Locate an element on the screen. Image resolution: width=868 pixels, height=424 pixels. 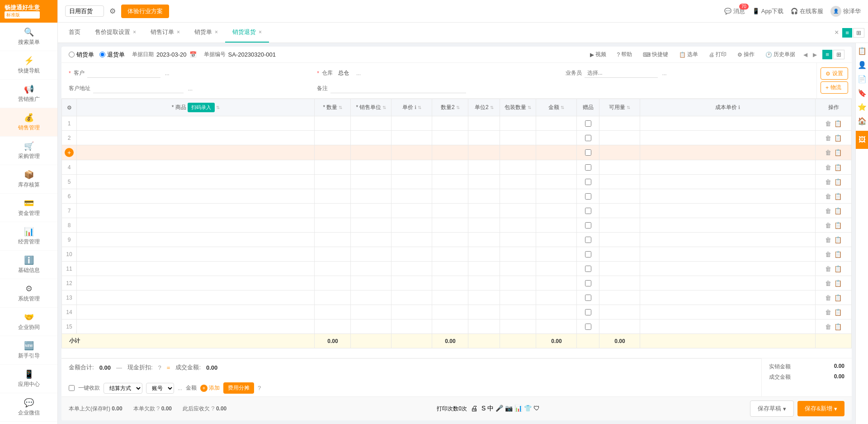
price-sort-icon: ⇅ is located at coordinates (420, 108).